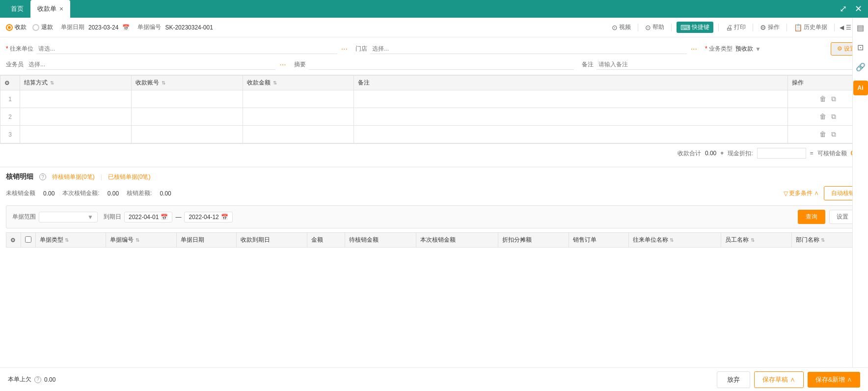 This screenshot has height=391, width=868. I want to click on prev-debt-info-icon: ?, so click(38, 380).